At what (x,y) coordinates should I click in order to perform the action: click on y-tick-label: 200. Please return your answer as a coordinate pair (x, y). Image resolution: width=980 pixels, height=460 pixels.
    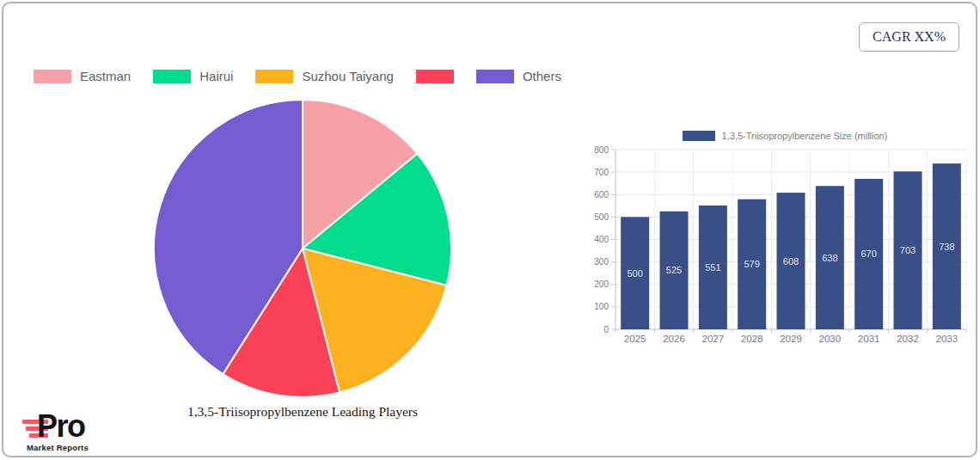
    Looking at the image, I should click on (602, 284).